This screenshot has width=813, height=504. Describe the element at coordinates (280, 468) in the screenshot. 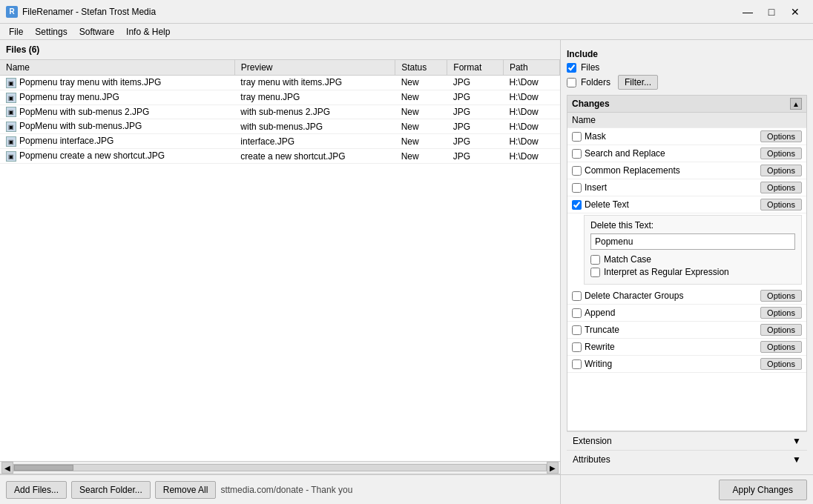

I see `scrollbar-track` at that location.